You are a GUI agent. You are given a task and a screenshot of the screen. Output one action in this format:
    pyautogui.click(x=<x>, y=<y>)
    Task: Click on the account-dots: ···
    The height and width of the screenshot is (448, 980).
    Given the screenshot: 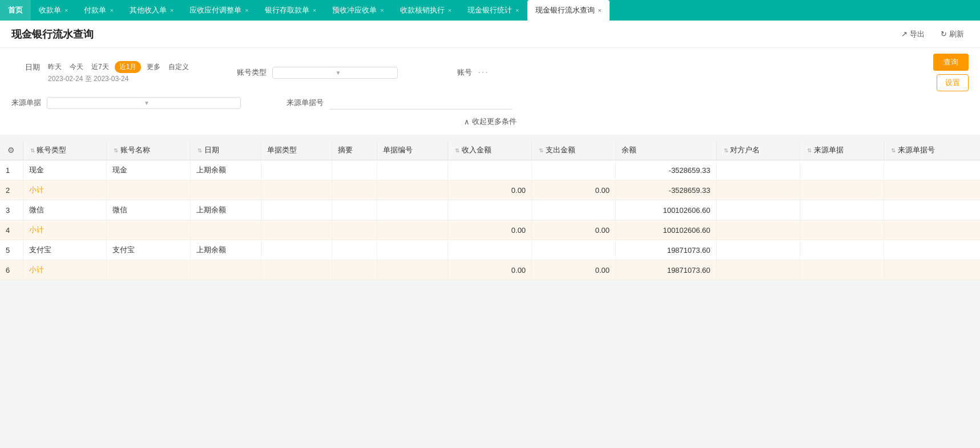 What is the action you would take?
    pyautogui.click(x=483, y=72)
    